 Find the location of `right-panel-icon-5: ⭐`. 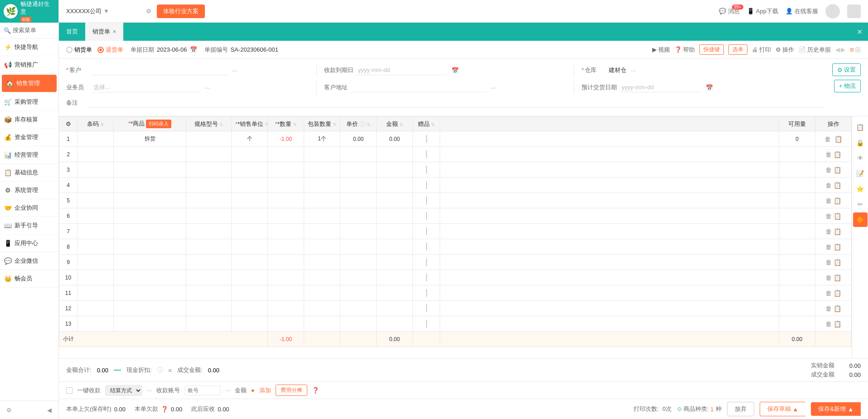

right-panel-icon-5: ⭐ is located at coordinates (860, 189).